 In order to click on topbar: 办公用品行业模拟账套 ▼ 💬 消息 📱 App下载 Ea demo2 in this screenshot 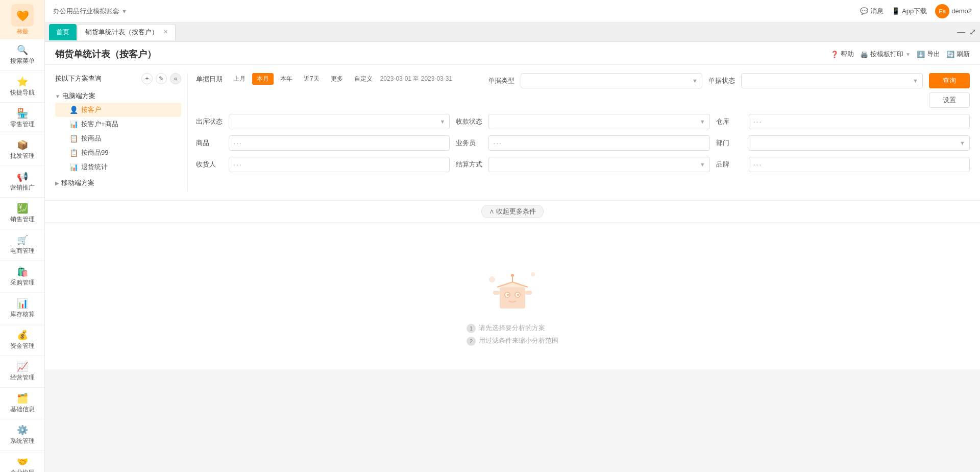, I will do `click(512, 11)`.